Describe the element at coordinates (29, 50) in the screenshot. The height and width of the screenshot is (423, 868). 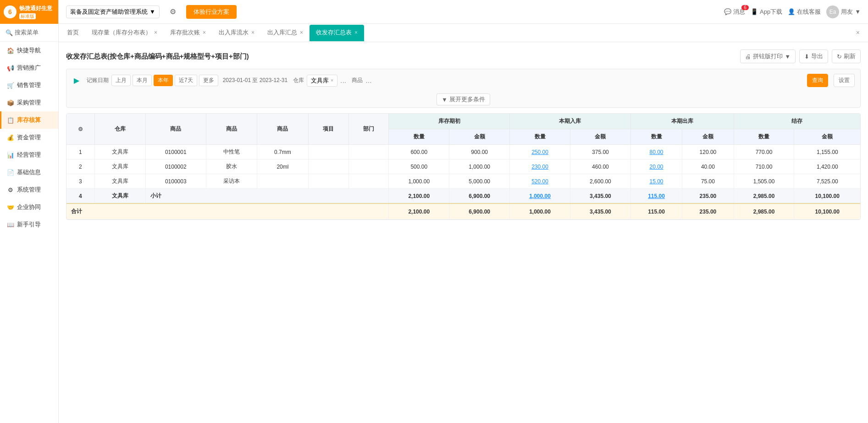
I see `sidebar-item-quick-nav: 🏠 快捷导航` at that location.